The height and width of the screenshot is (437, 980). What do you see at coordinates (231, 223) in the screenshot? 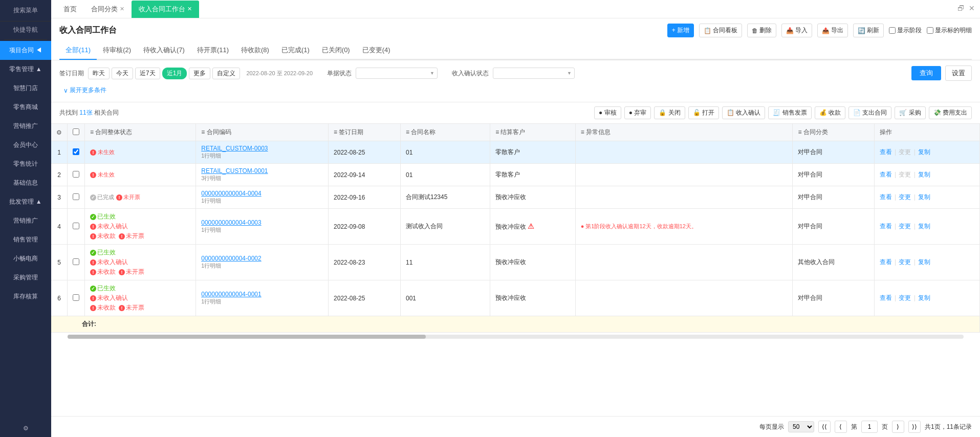
I see `contract-link-4: 0000000000004-0003` at bounding box center [231, 223].